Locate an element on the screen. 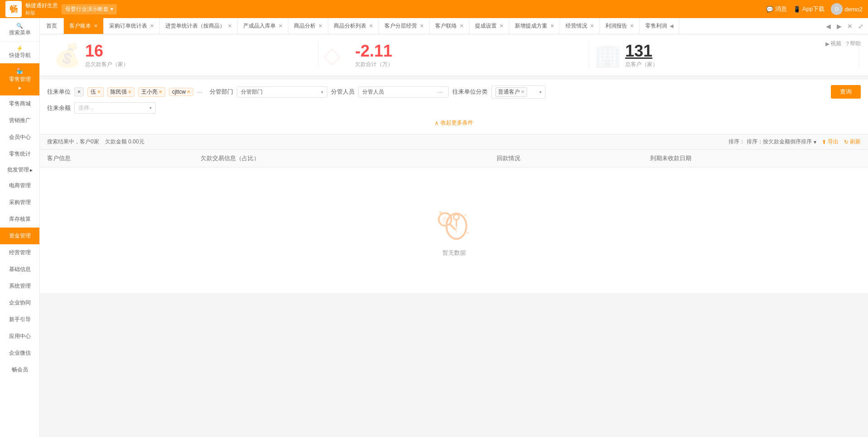  sidebar-item-wholesale-mgmt: 批发管理 ▸ is located at coordinates (20, 170).